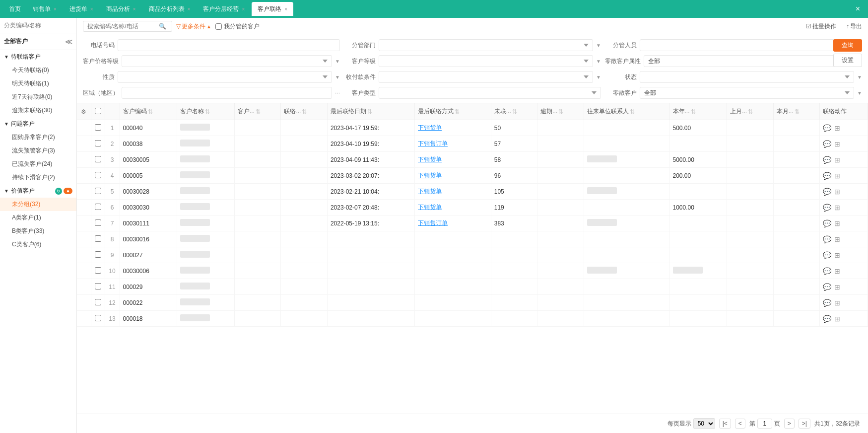 This screenshot has width=868, height=433. Describe the element at coordinates (229, 45) in the screenshot. I see `phone-input` at that location.